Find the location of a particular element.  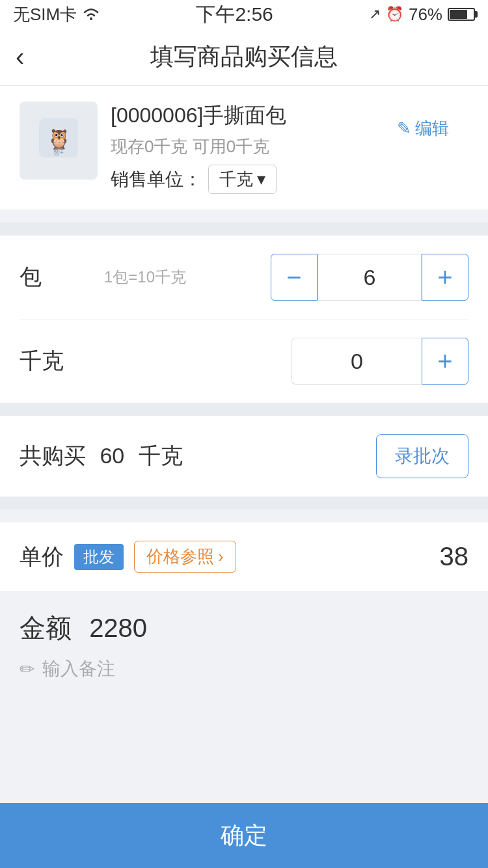

location-icon: ↗ is located at coordinates (375, 14).